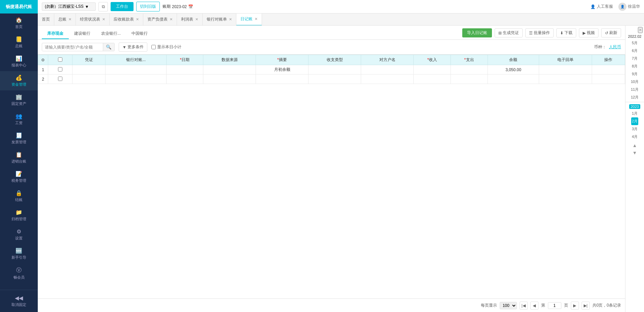  I want to click on show-today-checkbox-wrap: 显示本日小计, so click(167, 47).